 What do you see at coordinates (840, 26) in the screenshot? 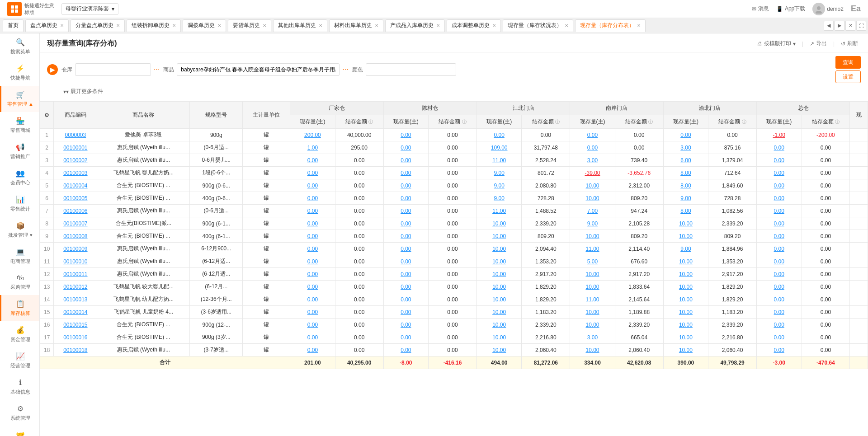
I see `tab-next-btn: ▶` at bounding box center [840, 26].